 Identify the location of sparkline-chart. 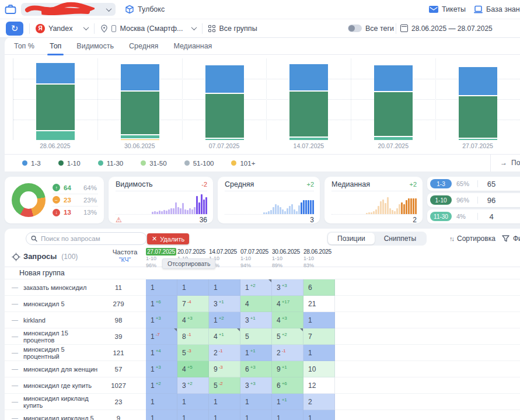
(270, 204).